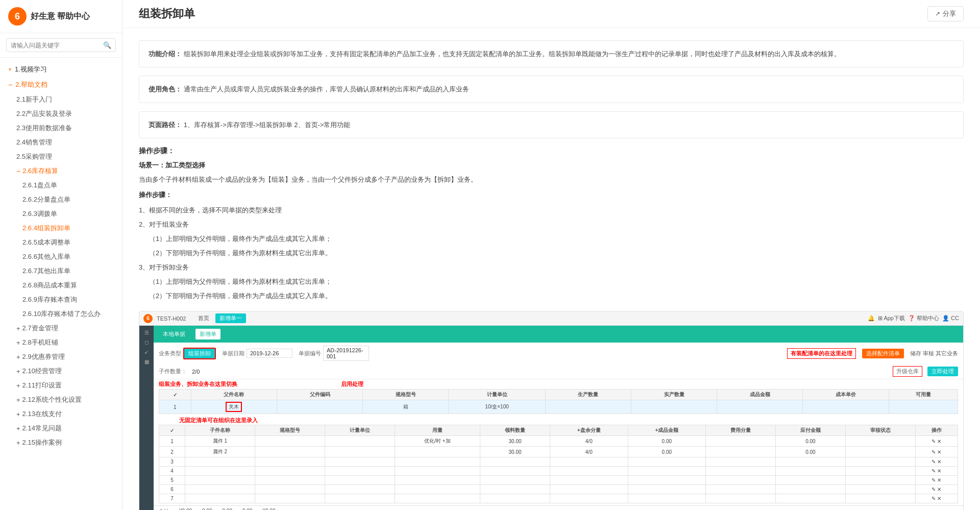  Describe the element at coordinates (556, 296) in the screenshot. I see `step-3-2: （2）下部明细为子件明细，最终作为产成品生成其它入库单。` at that location.